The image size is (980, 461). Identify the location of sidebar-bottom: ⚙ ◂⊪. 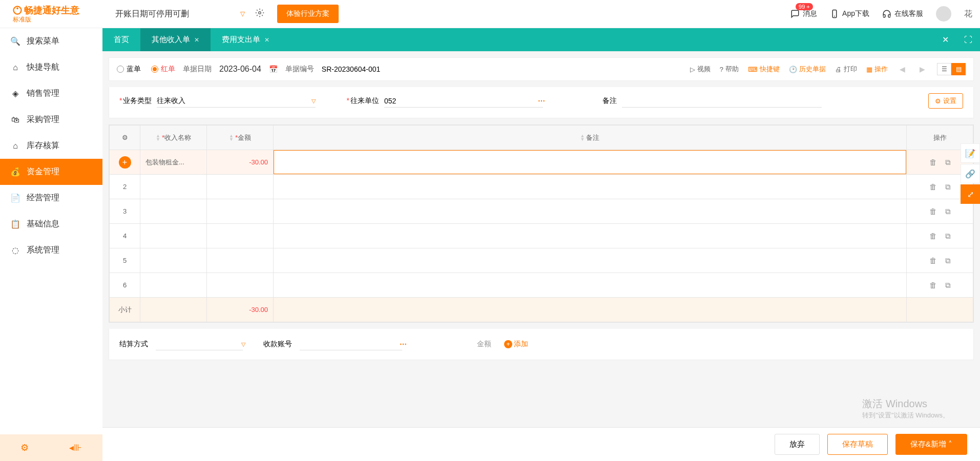
(51, 448).